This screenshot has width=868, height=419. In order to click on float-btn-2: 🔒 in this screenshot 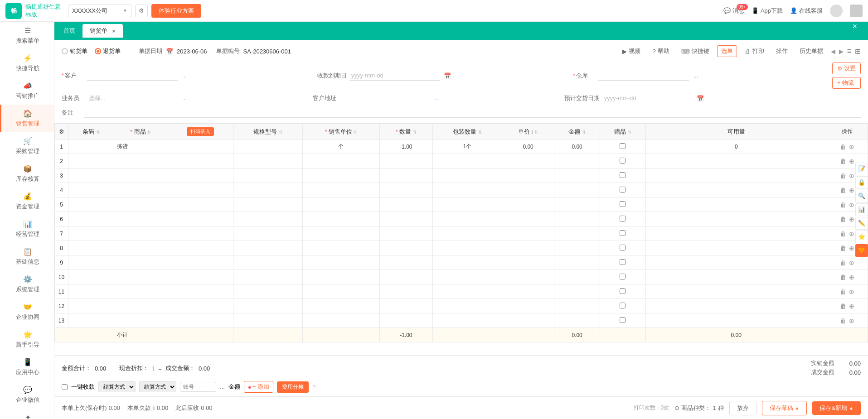, I will do `click(862, 183)`.